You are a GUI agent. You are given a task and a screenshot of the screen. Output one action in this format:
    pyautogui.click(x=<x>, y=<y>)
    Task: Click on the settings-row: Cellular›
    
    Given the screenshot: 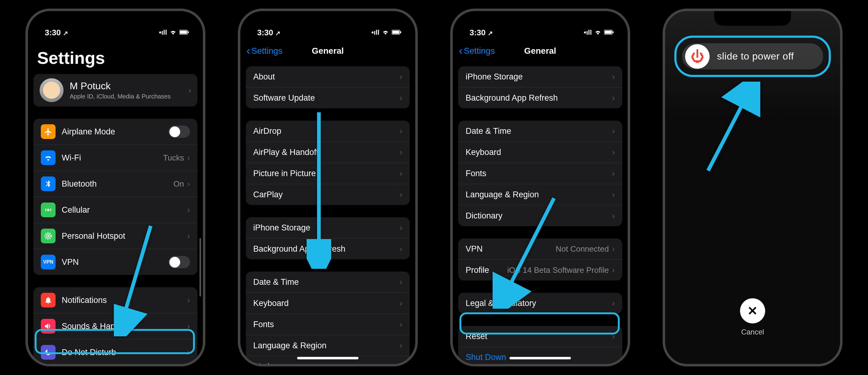 What is the action you would take?
    pyautogui.click(x=115, y=210)
    